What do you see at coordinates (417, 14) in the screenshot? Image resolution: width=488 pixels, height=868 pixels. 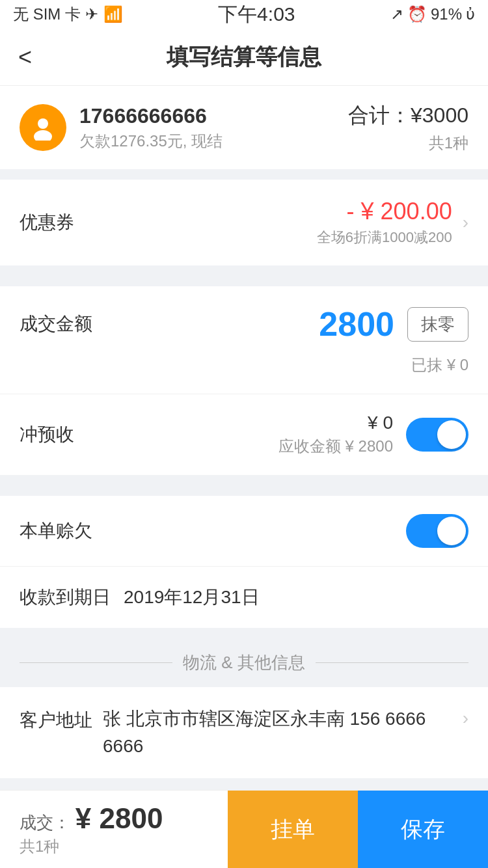 I see `alarm-icon: ⏰` at bounding box center [417, 14].